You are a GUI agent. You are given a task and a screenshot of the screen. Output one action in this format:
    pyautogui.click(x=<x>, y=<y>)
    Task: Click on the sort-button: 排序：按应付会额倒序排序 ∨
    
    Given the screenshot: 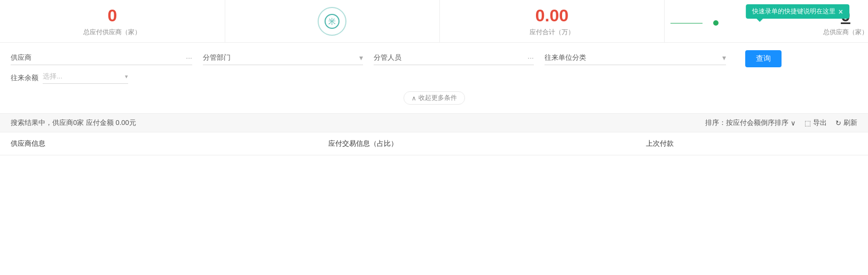 What is the action you would take?
    pyautogui.click(x=751, y=123)
    